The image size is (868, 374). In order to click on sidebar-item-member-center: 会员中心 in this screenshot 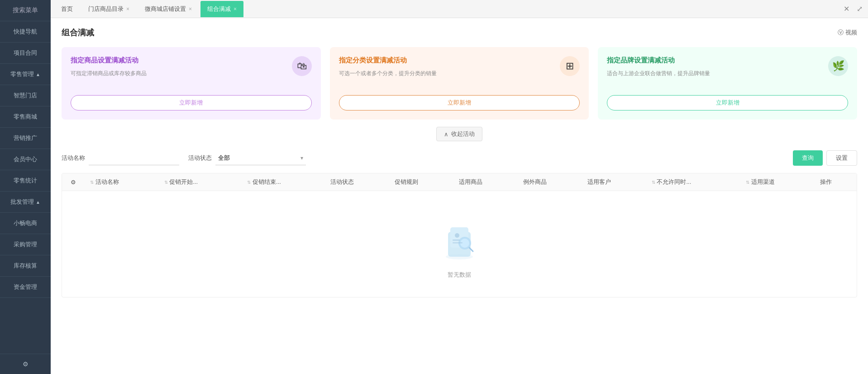, I will do `click(25, 159)`.